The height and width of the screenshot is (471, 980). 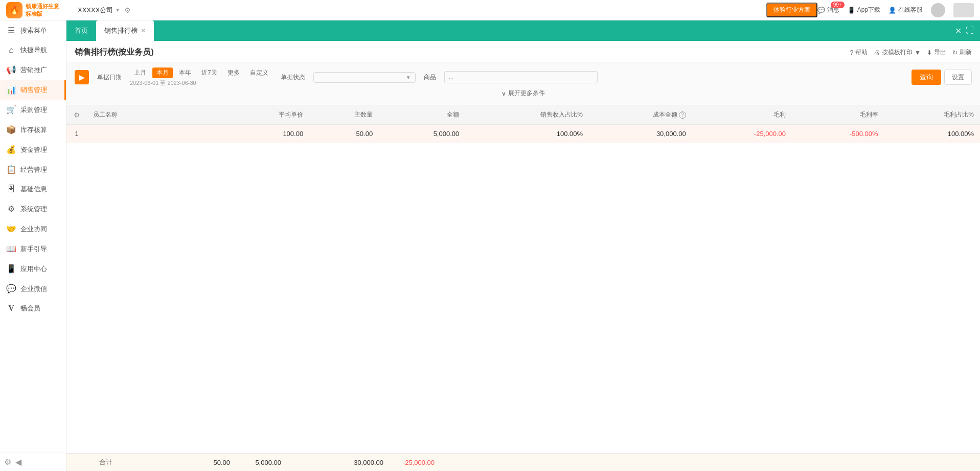 What do you see at coordinates (523, 115) in the screenshot?
I see `table-header-row: ⚙ 员工名称 平均单价 主数量` at bounding box center [523, 115].